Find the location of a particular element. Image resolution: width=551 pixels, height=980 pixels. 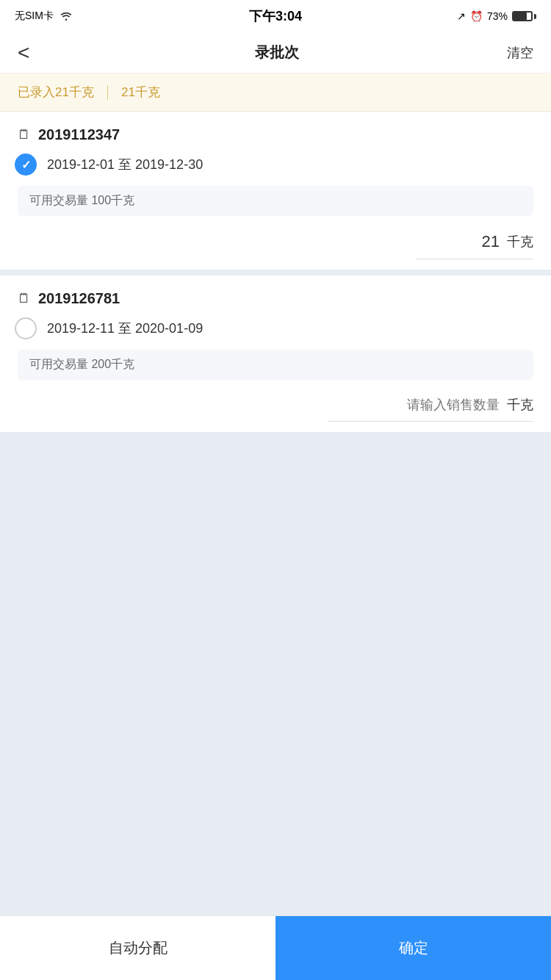

batch-row-2: 2019-12-11 至 2020-01-09 is located at coordinates (276, 329).